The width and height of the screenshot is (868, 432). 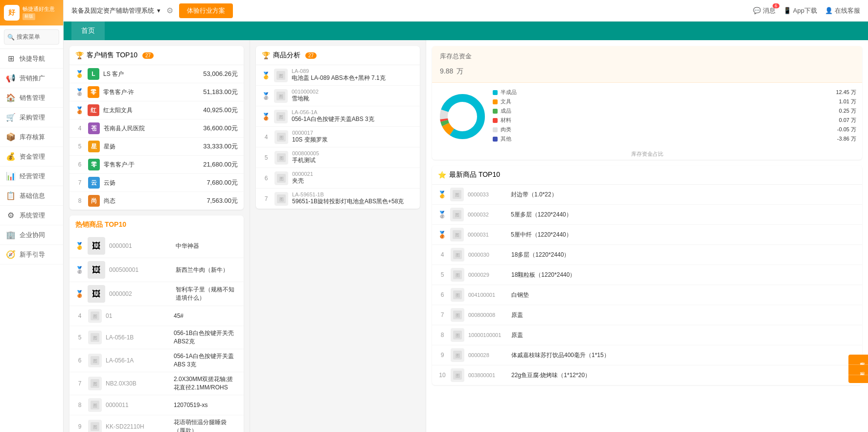 What do you see at coordinates (80, 146) in the screenshot?
I see `rank-number: 5` at bounding box center [80, 146].